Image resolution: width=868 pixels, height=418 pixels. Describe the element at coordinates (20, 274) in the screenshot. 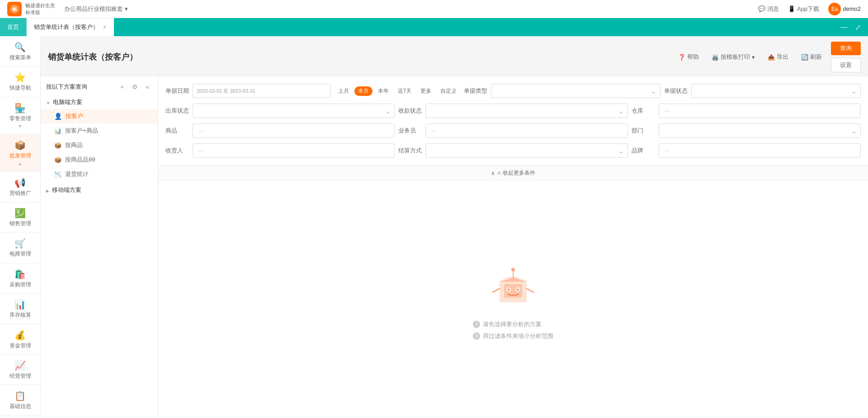

I see `purchase-icon: 🛍️` at that location.